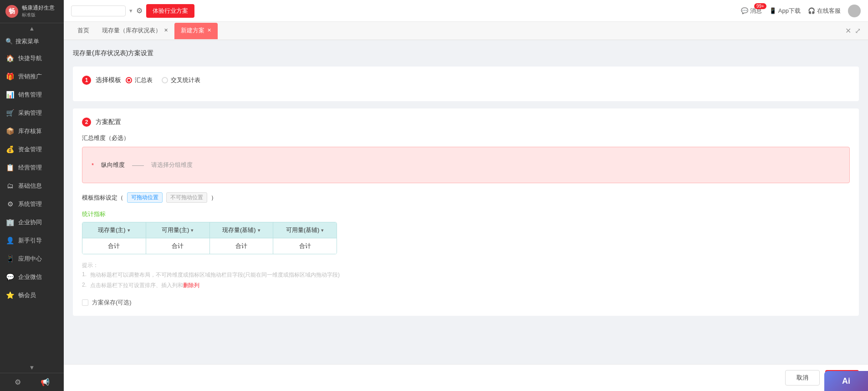 The image size is (868, 391). What do you see at coordinates (32, 168) in the screenshot?
I see `sidebar-item-operations: 📋 经营管理` at bounding box center [32, 168].